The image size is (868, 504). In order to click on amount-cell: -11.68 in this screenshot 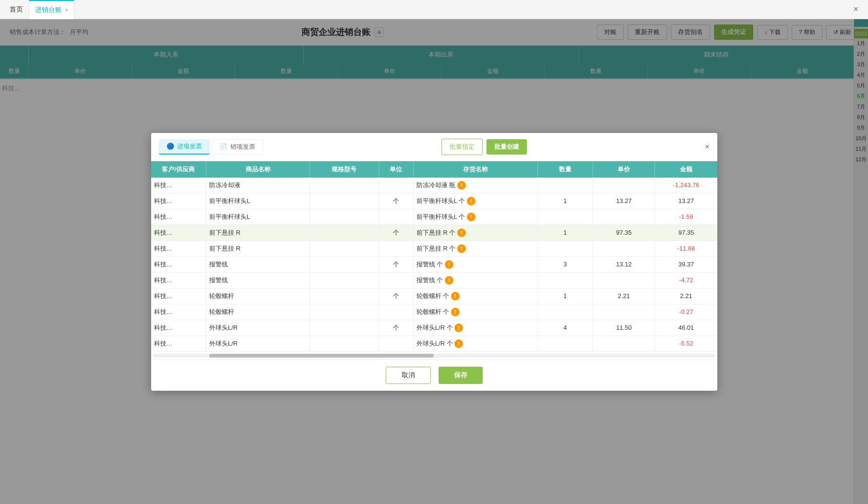, I will do `click(686, 249)`.